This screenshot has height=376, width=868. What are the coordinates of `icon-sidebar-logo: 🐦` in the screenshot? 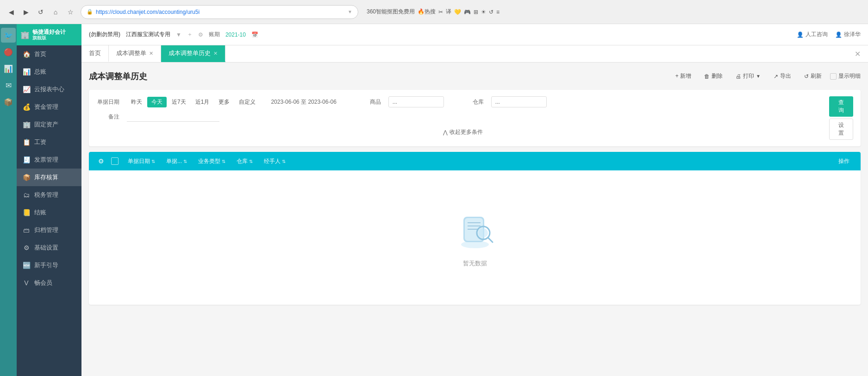 It's located at (8, 35).